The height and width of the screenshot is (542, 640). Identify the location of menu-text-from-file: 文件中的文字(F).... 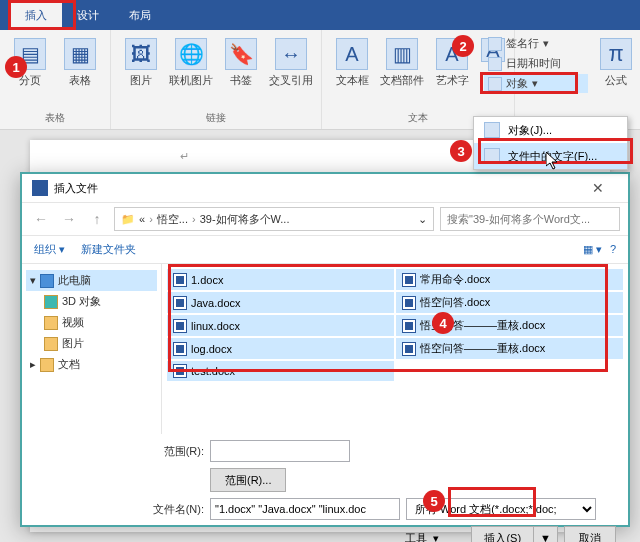
(550, 156).